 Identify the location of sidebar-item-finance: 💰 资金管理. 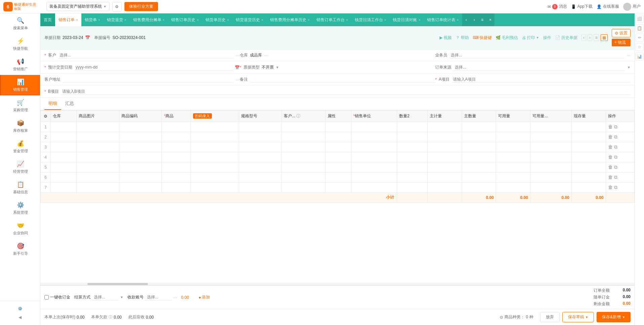
(20, 147).